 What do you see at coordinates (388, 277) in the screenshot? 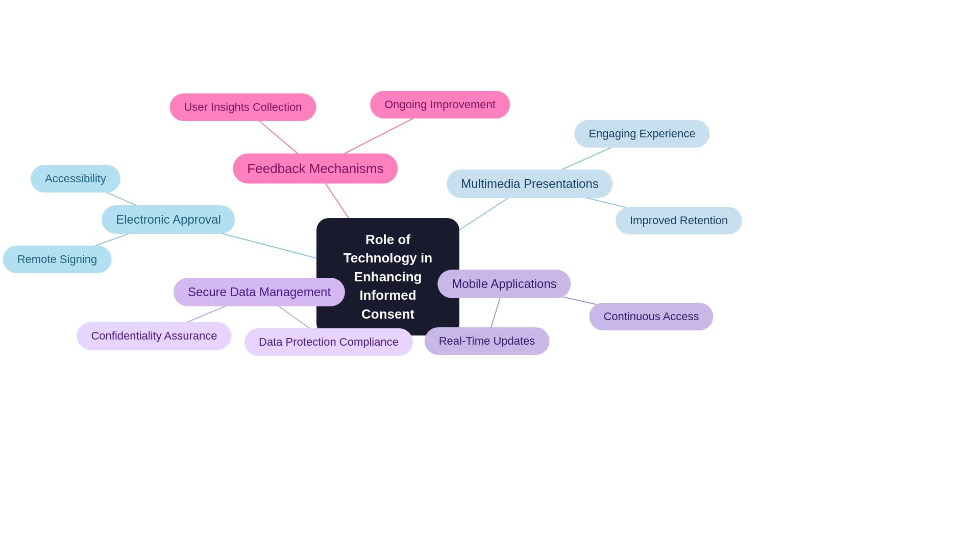
I see `center-node: Role of Technology in Enhancing Informed…` at bounding box center [388, 277].